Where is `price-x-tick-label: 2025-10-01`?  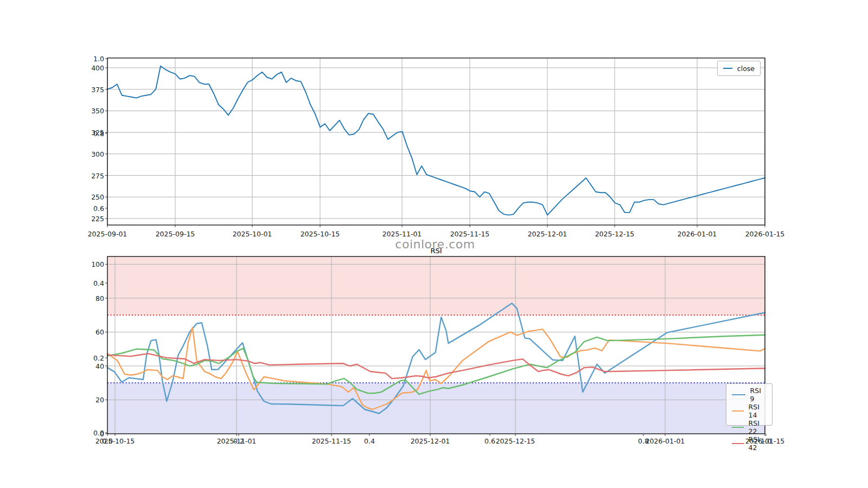
price-x-tick-label: 2025-10-01 is located at coordinates (253, 234).